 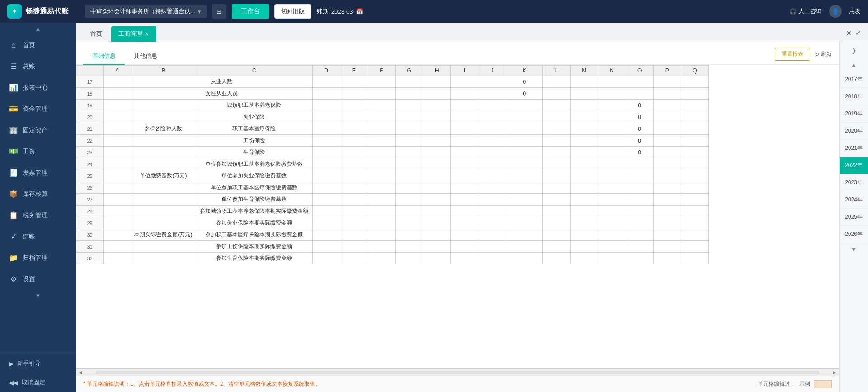 I want to click on collapse-button: ❯, so click(x=854, y=50).